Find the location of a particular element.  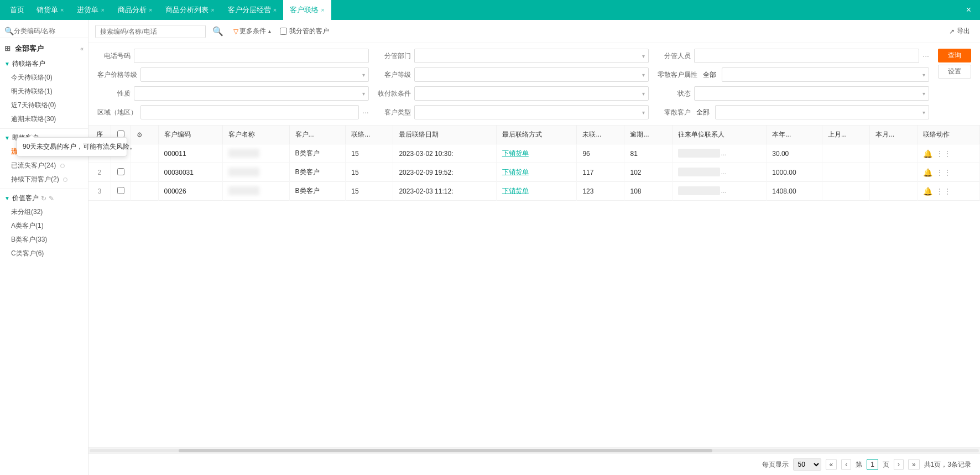

filter-select-status: ▾ is located at coordinates (812, 93).